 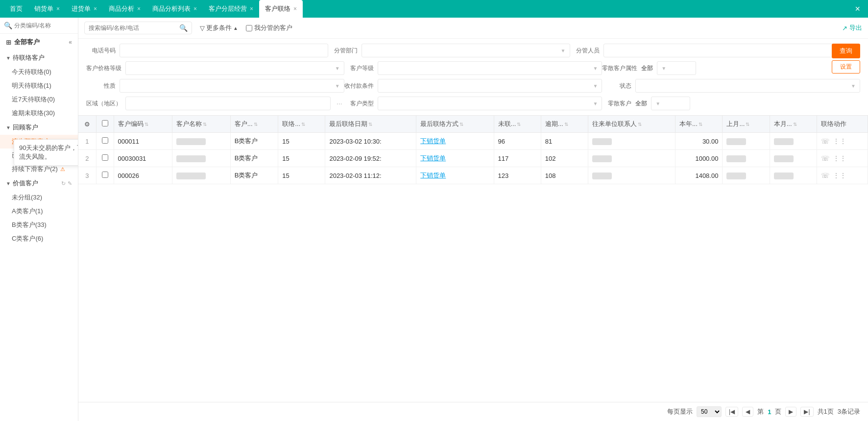 What do you see at coordinates (133, 28) in the screenshot?
I see `filter-search-input` at bounding box center [133, 28].